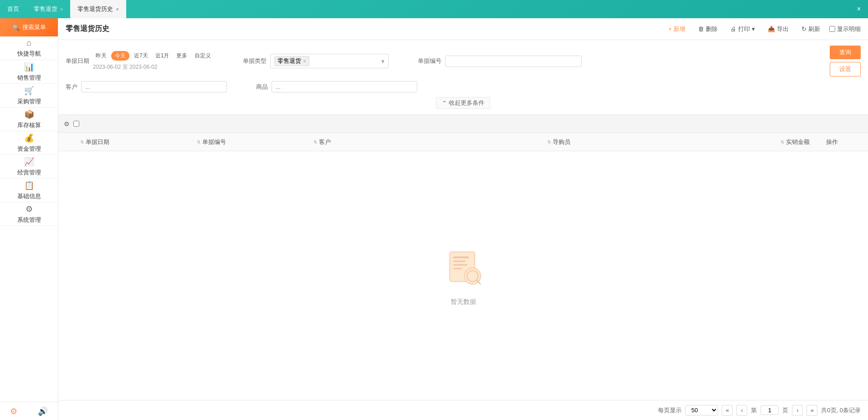 The image size is (868, 420). I want to click on sidebar-item-sales-label: 销售管理, so click(29, 78).